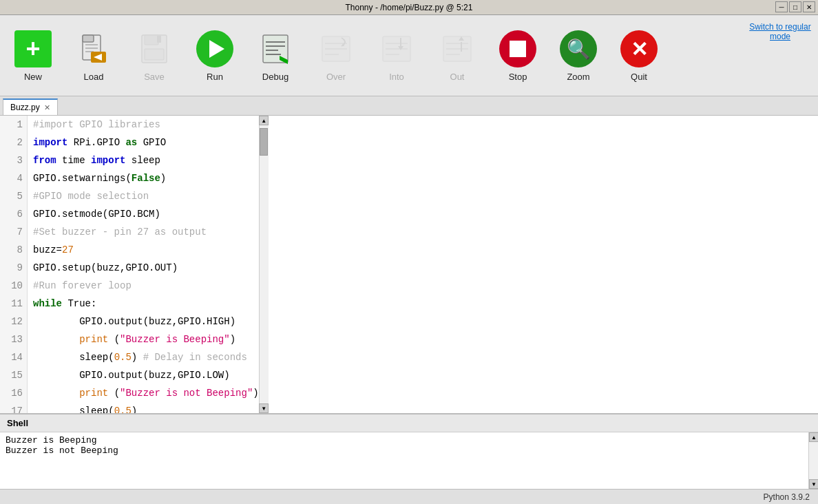 This screenshot has width=818, height=504. What do you see at coordinates (639, 56) in the screenshot?
I see `quit-button: ✕ Quit` at bounding box center [639, 56].